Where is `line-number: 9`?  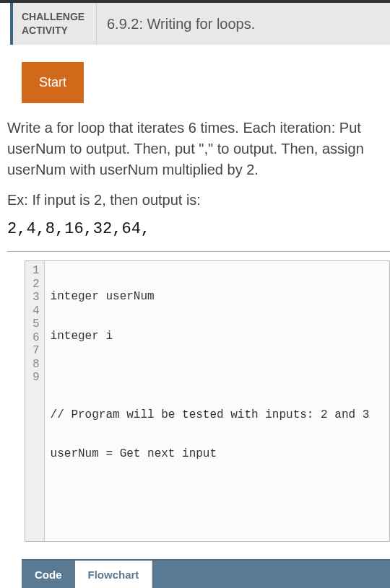 line-number: 9 is located at coordinates (36, 378).